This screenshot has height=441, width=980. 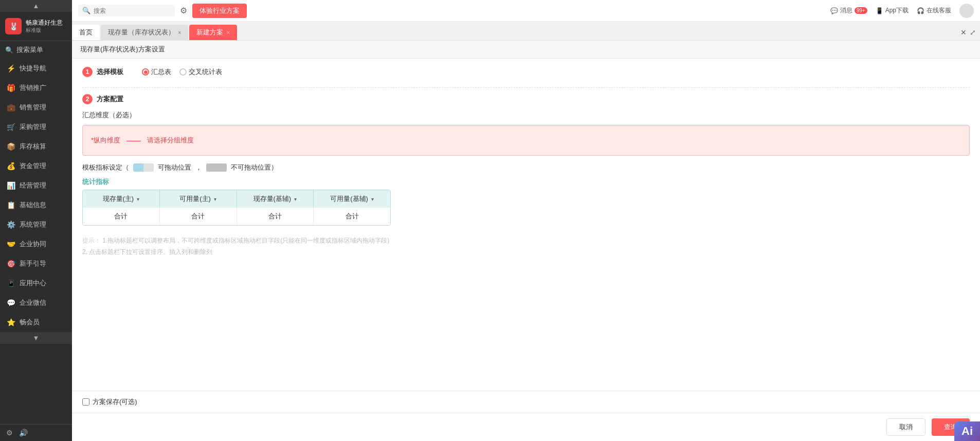 What do you see at coordinates (11, 205) in the screenshot?
I see `basic-info-icon: 📋` at bounding box center [11, 205].